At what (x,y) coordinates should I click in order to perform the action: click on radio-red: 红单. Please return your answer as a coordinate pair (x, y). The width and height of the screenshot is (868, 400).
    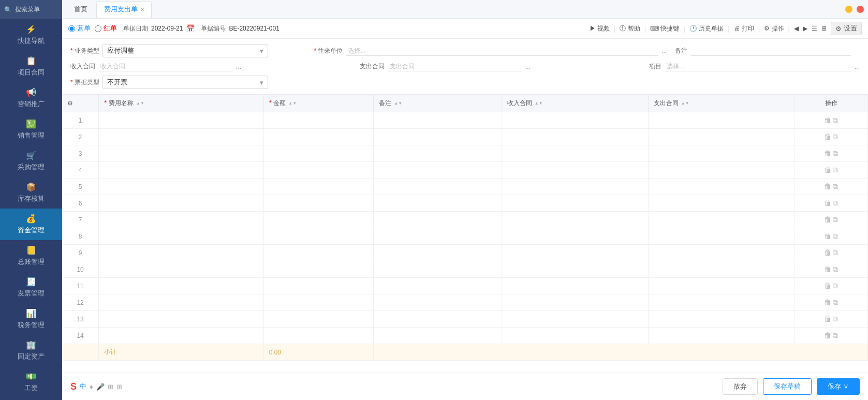
    Looking at the image, I should click on (106, 28).